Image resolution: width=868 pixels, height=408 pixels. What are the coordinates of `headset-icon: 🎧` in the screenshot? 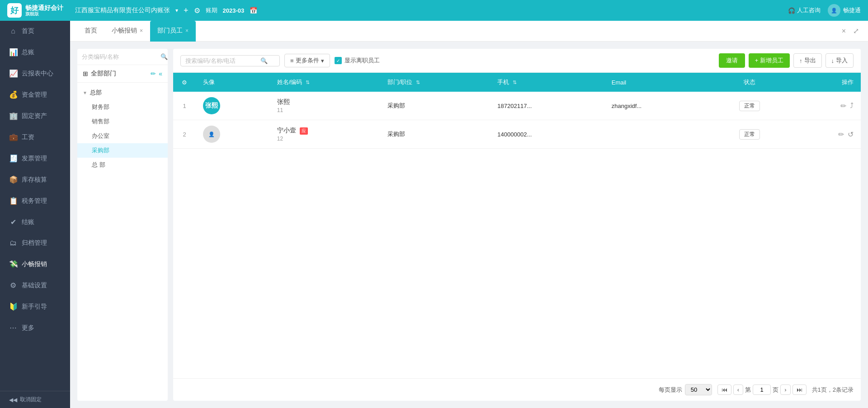 It's located at (792, 11).